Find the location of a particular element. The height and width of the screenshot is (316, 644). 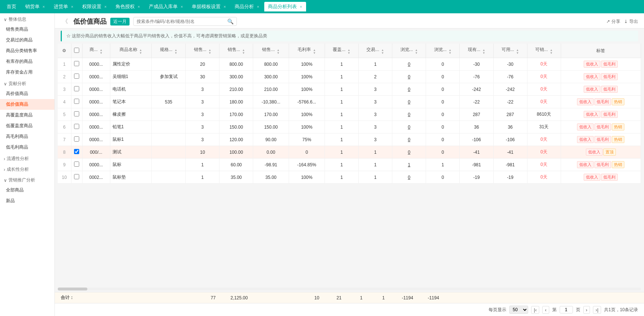

filter-tag-month: 近一月 is located at coordinates (120, 21).